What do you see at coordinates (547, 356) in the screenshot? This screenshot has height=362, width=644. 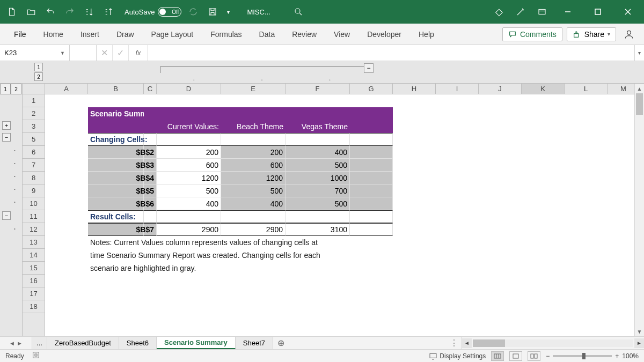 I see `zoom-out-button: −` at bounding box center [547, 356].